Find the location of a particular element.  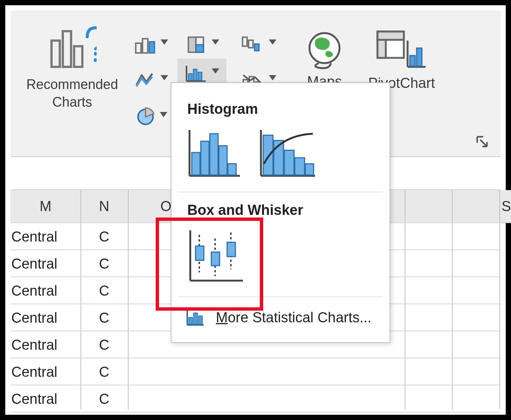

statistic-chart-icon is located at coordinates (196, 73).